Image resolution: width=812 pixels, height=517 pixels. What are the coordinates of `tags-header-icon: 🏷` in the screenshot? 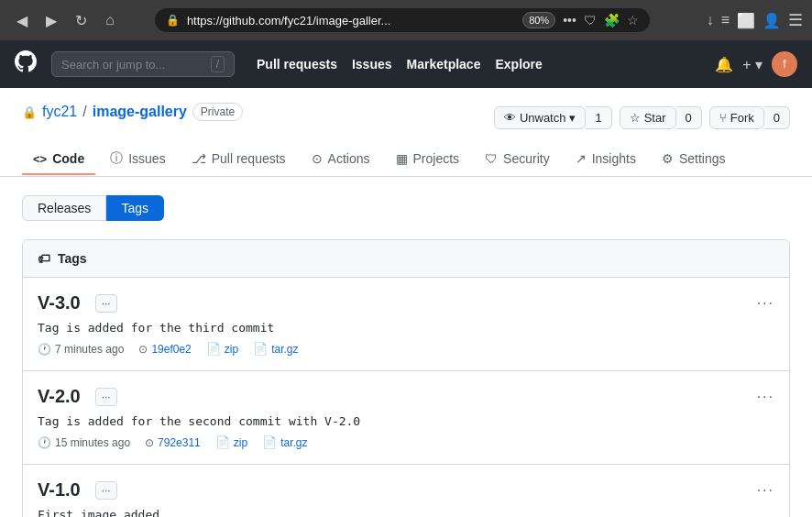 It's located at (44, 258).